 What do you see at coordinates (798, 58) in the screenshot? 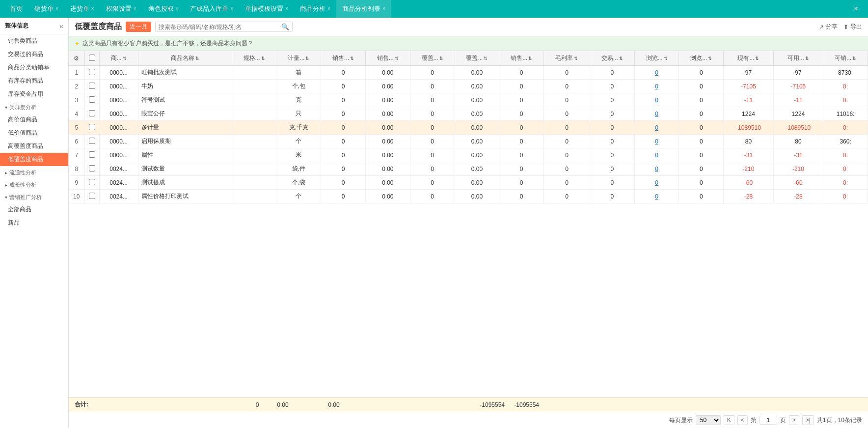
I see `col-available: 可用...⇅` at bounding box center [798, 58].